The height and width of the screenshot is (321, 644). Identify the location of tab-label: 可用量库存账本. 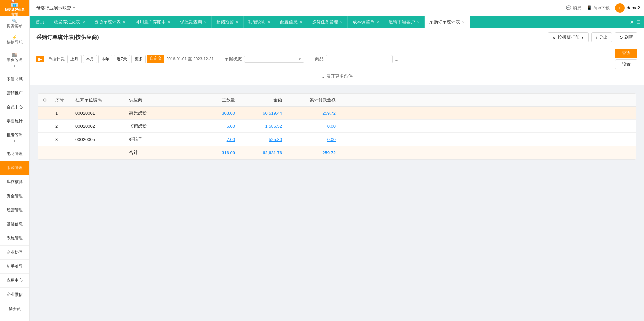
(150, 22).